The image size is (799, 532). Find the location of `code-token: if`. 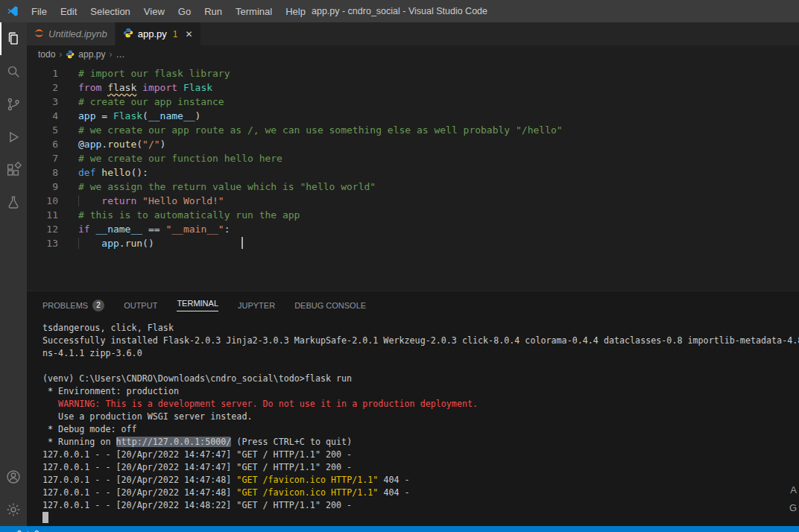

code-token: if is located at coordinates (86, 229).